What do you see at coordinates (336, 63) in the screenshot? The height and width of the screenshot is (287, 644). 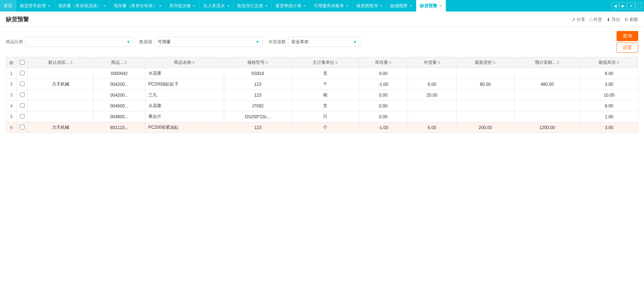 I see `unit-sort-icon: ⇅` at bounding box center [336, 63].